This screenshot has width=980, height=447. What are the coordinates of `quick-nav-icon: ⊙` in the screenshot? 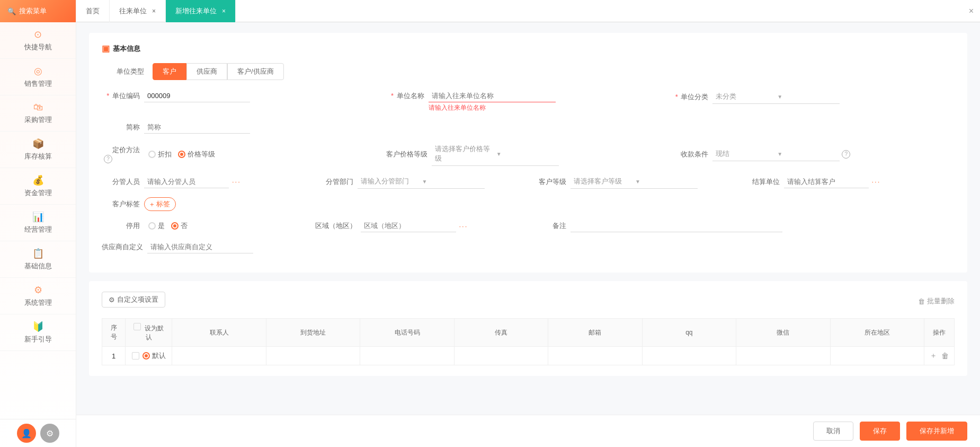 It's located at (38, 34).